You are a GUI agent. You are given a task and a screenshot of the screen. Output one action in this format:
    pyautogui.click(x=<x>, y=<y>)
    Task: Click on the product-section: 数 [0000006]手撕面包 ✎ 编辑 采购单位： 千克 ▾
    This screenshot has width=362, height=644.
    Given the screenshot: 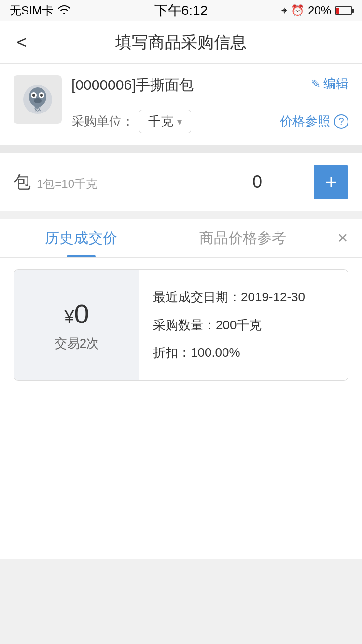 What is the action you would take?
    pyautogui.click(x=181, y=104)
    